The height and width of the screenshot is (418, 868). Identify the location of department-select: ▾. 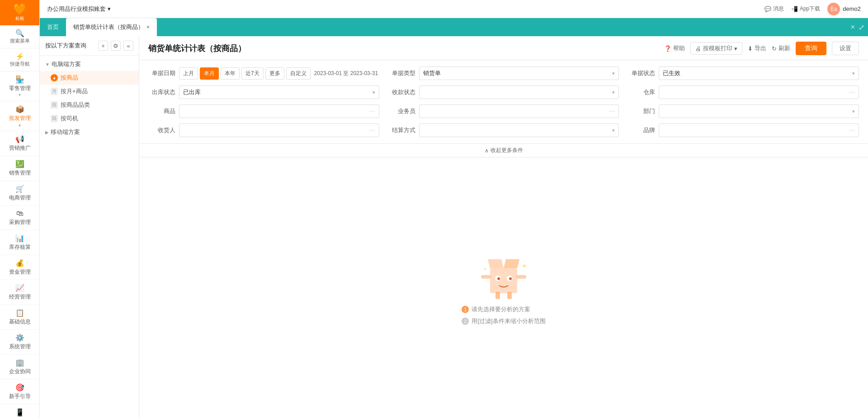
(759, 111).